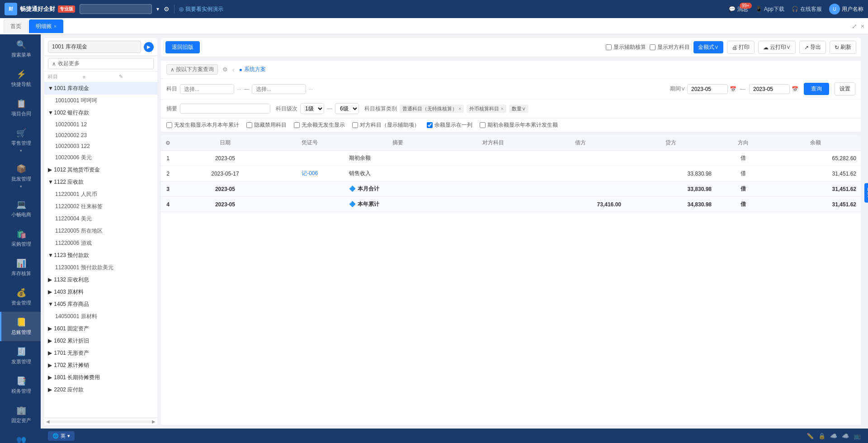 The height and width of the screenshot is (443, 868). I want to click on period-label: 期间∨, so click(678, 89).